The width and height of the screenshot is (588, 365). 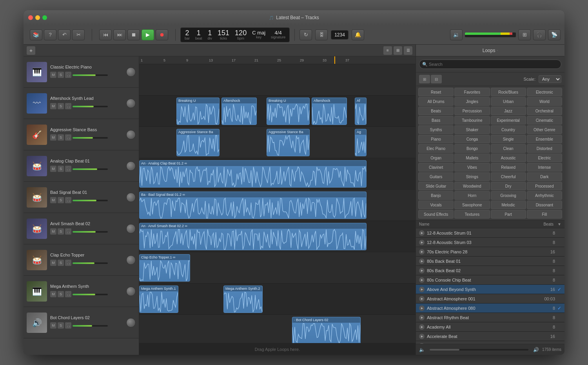 What do you see at coordinates (472, 130) in the screenshot?
I see `category-button-shaker: Shaker` at bounding box center [472, 130].